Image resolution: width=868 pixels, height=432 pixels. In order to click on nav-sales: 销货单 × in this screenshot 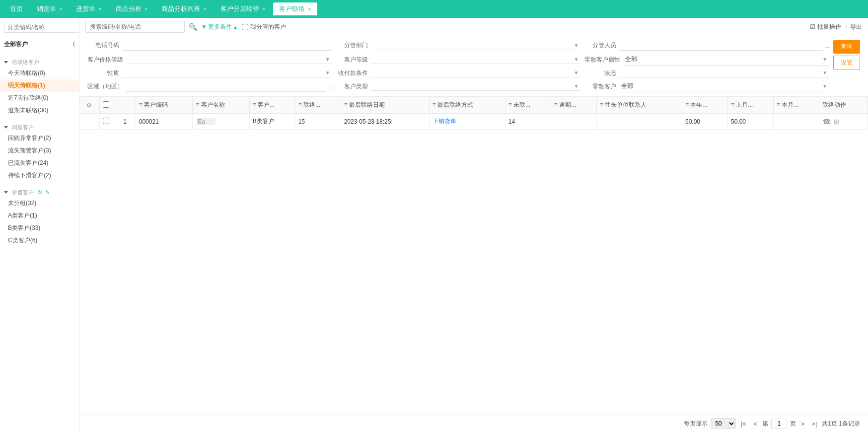, I will do `click(50, 9)`.